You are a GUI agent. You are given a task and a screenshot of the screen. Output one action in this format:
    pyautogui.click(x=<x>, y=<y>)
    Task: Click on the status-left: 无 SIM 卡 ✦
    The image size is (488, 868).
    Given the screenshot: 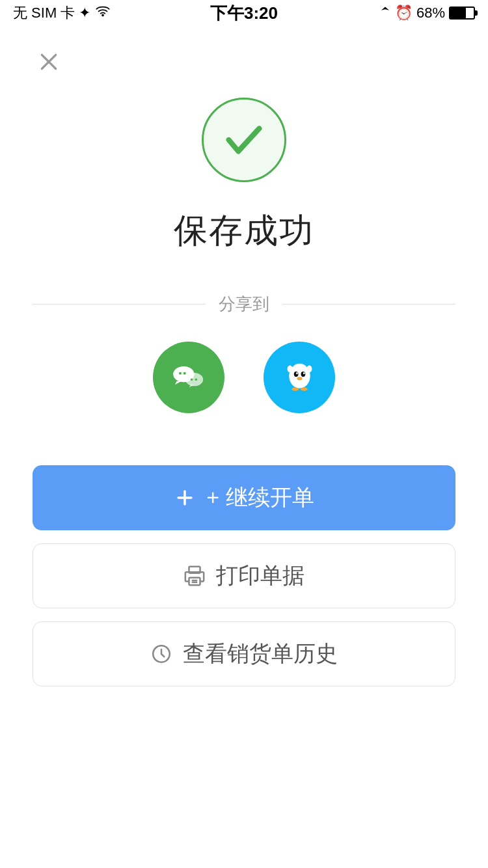 What is the action you would take?
    pyautogui.click(x=61, y=13)
    